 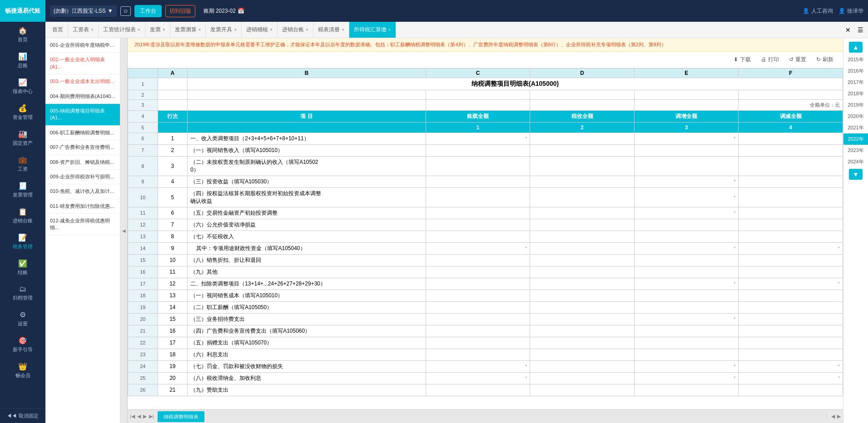 I want to click on year-2021: 2021年, so click(x=856, y=128).